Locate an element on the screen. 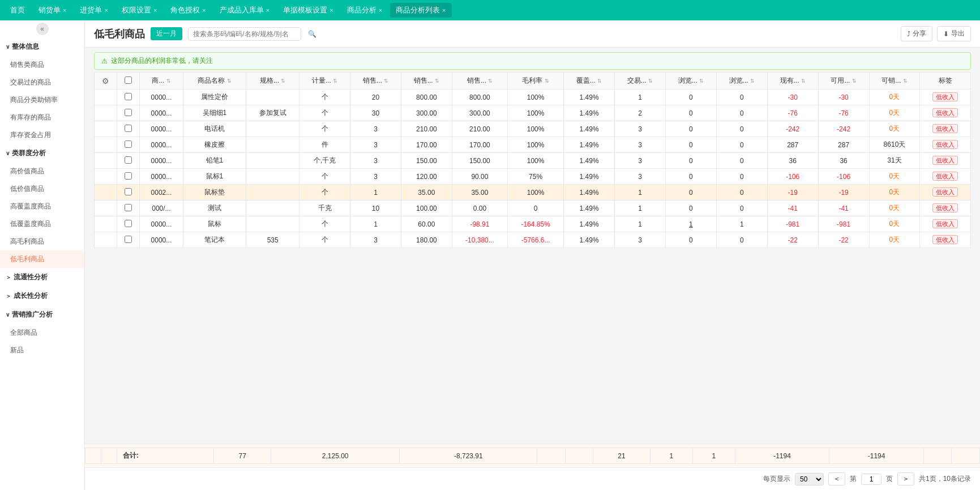 This screenshot has width=980, height=490. sidebar-item-traded-goods: 交易过的商品 is located at coordinates (42, 83).